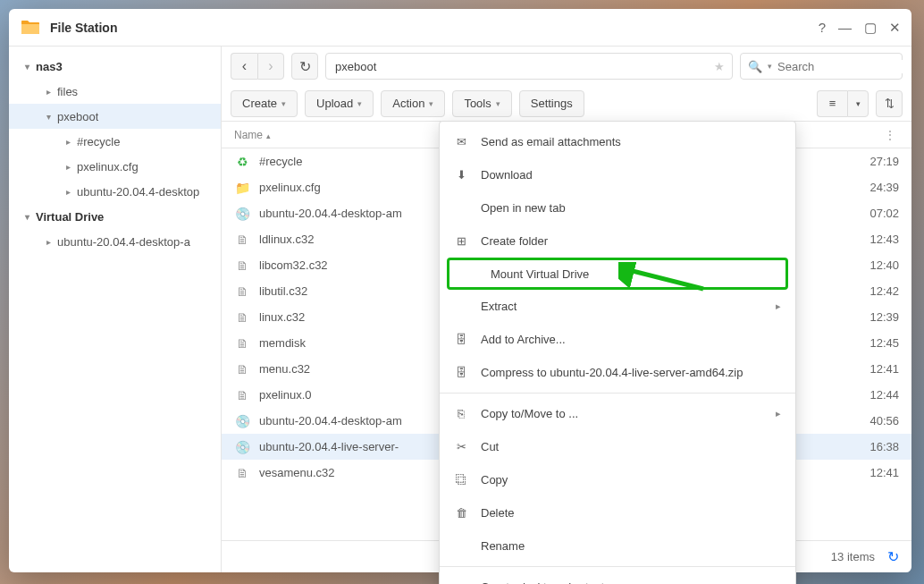 Image resolution: width=924 pixels, height=584 pixels. What do you see at coordinates (114, 66) in the screenshot?
I see `tree-root-nas3: ▾nas3` at bounding box center [114, 66].